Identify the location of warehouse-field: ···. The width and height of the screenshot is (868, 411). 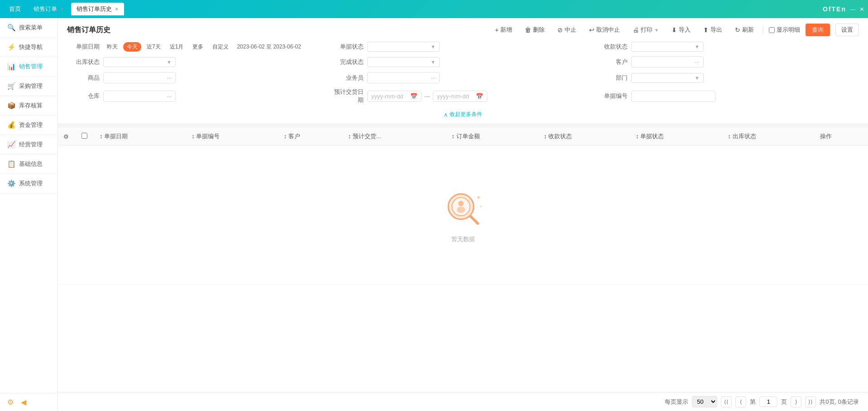
(139, 96).